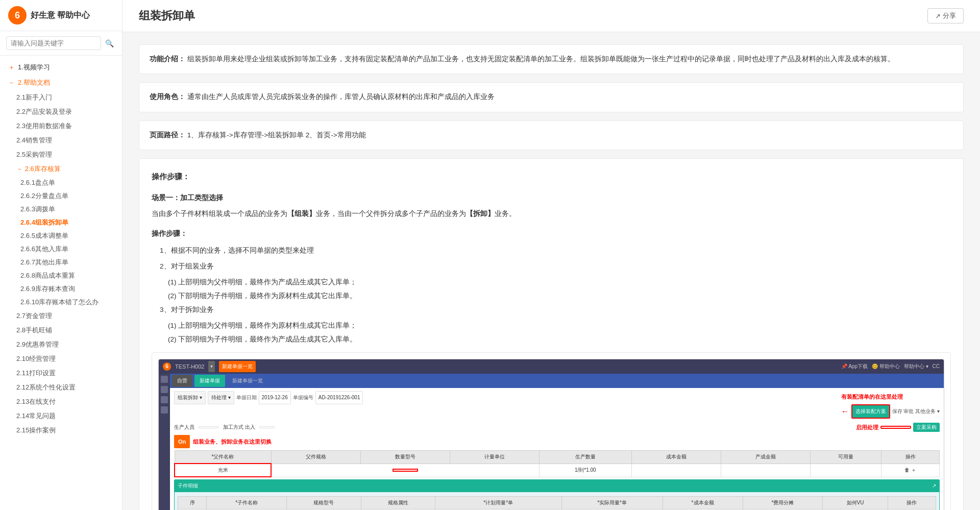  What do you see at coordinates (61, 330) in the screenshot?
I see `sidebar-subsection-2-8: 2.8手机旺铺` at bounding box center [61, 330].